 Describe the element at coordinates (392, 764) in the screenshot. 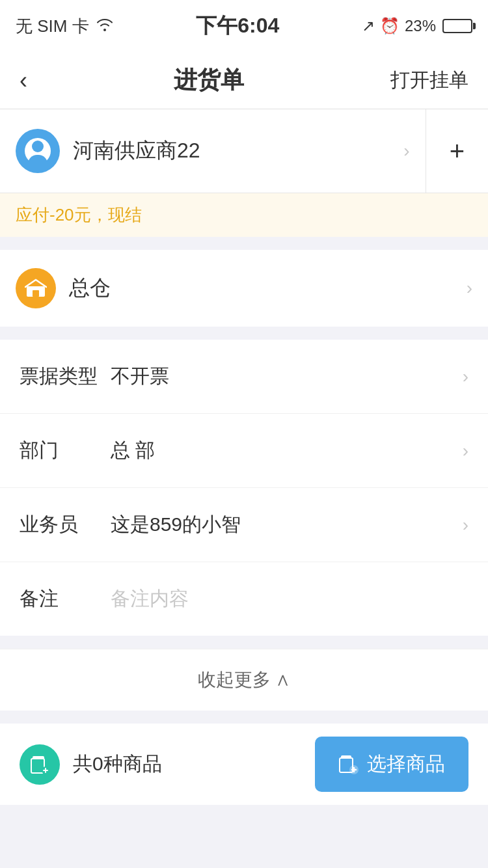

I see `select-product-button: 选择商品` at that location.